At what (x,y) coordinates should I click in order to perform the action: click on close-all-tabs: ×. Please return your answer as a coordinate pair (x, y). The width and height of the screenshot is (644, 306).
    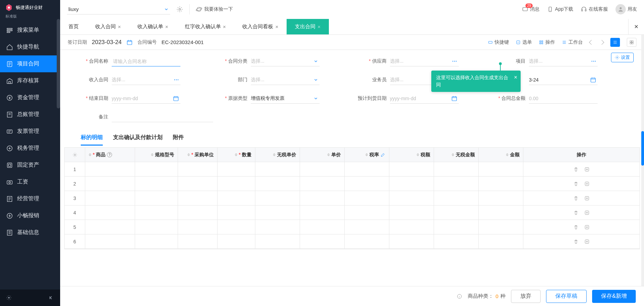
    Looking at the image, I should click on (636, 27).